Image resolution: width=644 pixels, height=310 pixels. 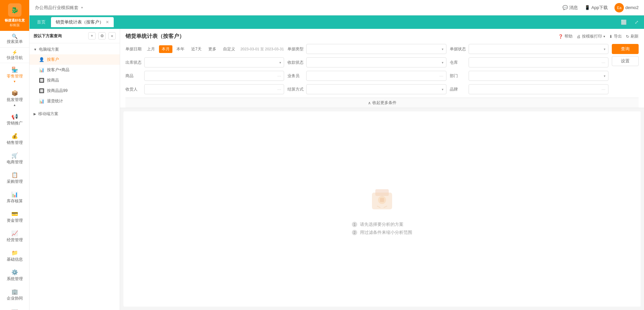 I want to click on user-label: demo2, so click(x=632, y=7).